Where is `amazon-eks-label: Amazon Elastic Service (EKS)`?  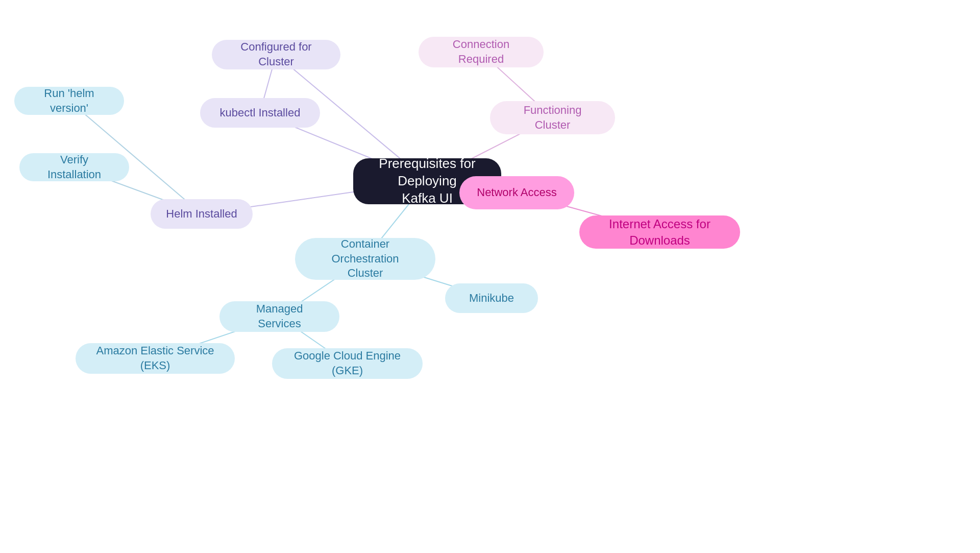
amazon-eks-label: Amazon Elastic Service (EKS) is located at coordinates (155, 358).